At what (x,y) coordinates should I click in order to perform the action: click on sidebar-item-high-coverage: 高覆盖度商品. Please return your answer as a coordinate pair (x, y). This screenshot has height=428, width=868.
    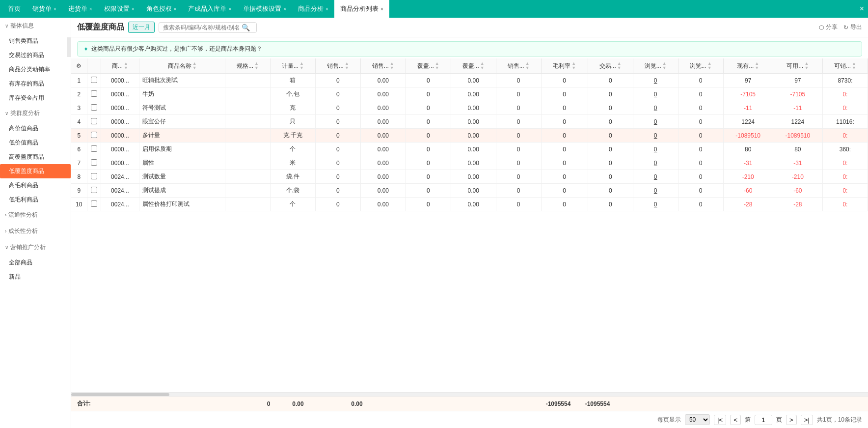
    Looking at the image, I should click on (35, 157).